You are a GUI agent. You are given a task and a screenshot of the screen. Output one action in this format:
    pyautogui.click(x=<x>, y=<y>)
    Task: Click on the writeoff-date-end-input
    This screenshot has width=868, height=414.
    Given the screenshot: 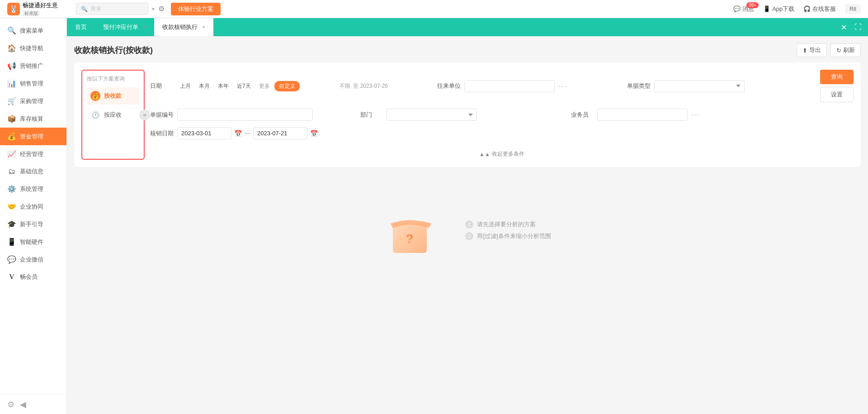 What is the action you would take?
    pyautogui.click(x=280, y=133)
    